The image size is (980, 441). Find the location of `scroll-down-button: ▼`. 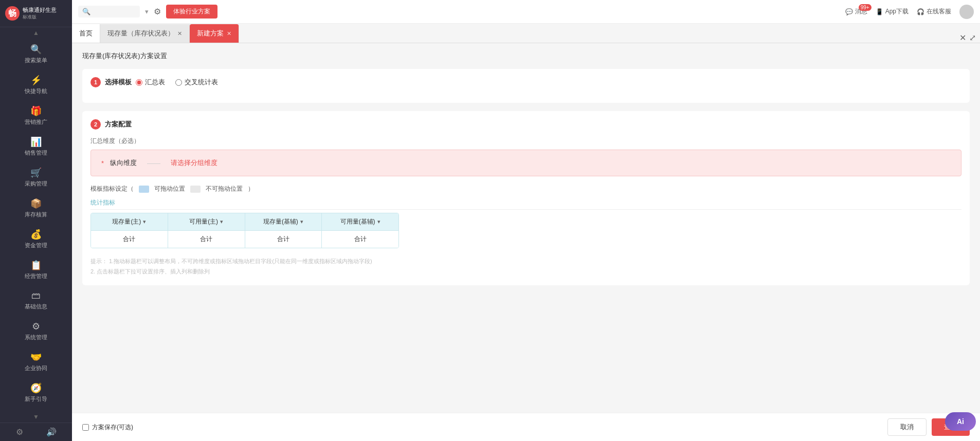

scroll-down-button: ▼ is located at coordinates (36, 417).